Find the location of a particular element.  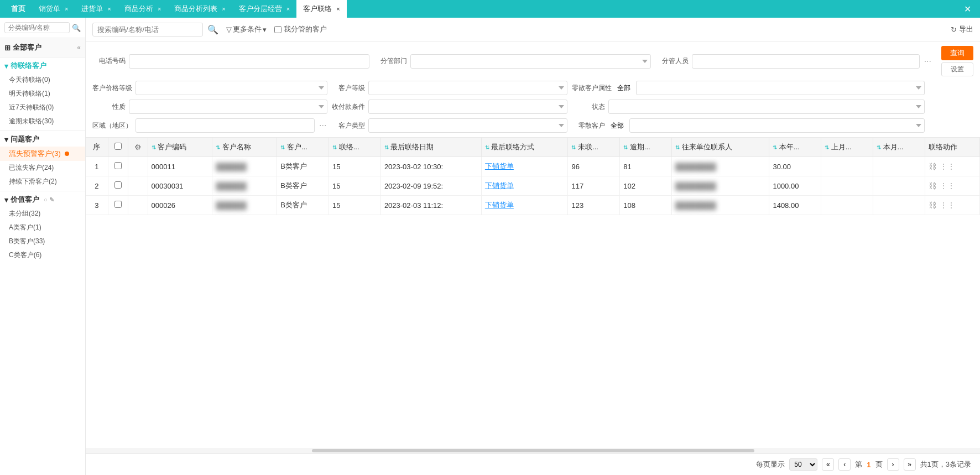

region-dots-icon: ··· is located at coordinates (323, 126).